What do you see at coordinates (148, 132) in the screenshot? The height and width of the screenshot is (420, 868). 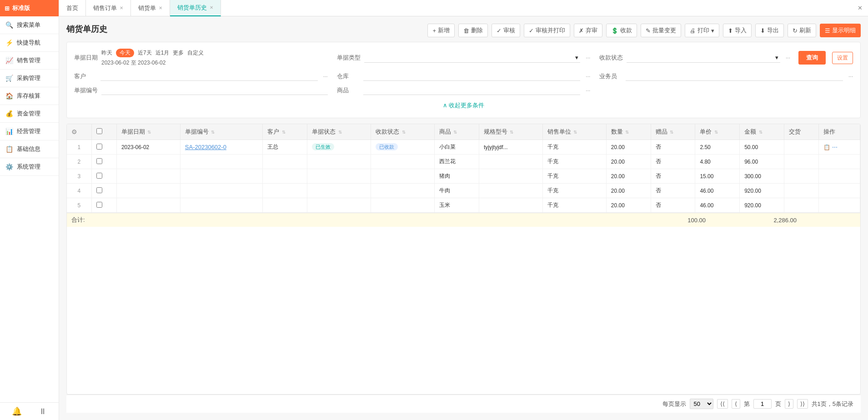 I see `th-doc-date: 单据日期 ⇅` at bounding box center [148, 132].